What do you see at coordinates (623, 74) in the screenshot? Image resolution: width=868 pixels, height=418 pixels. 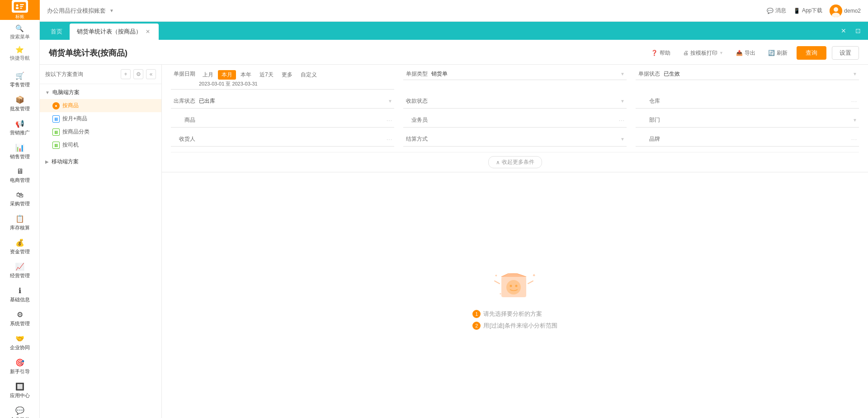 I see `bill-type-dropdown: ▼` at bounding box center [623, 74].